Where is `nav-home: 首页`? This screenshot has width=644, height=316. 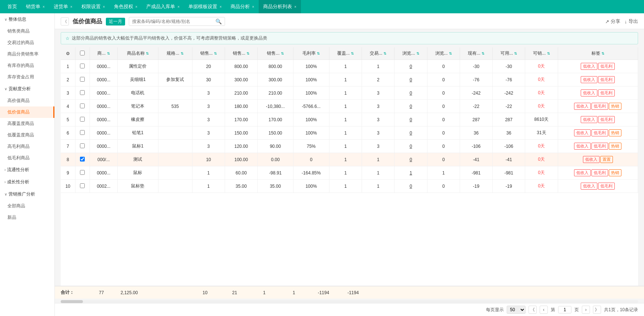
nav-home: 首页 is located at coordinates (12, 7).